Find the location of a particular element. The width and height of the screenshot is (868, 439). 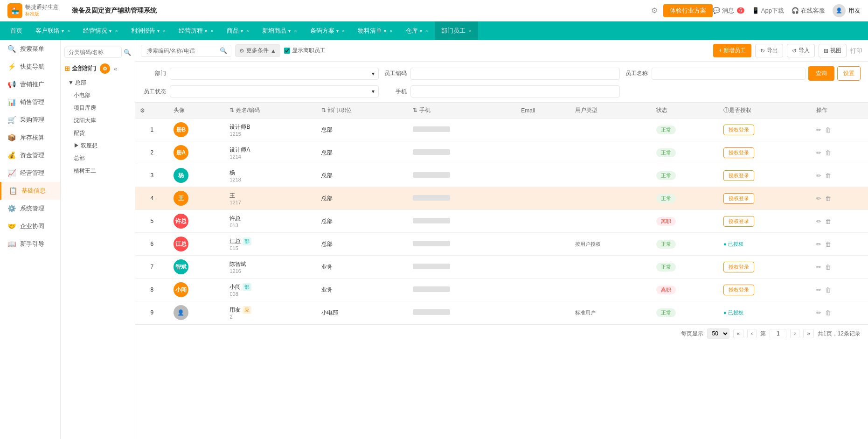

next-page-button: › is located at coordinates (795, 334).